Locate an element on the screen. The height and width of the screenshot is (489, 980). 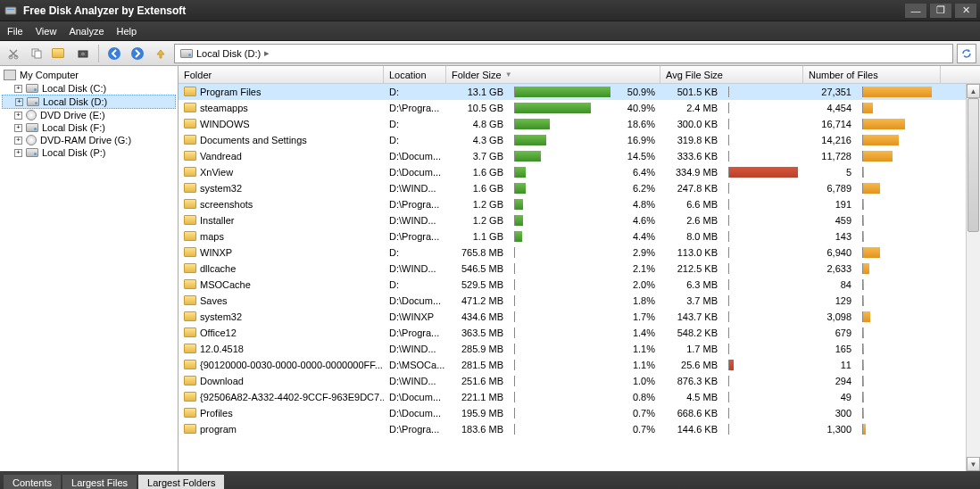
menu-help: Help is located at coordinates (127, 31).